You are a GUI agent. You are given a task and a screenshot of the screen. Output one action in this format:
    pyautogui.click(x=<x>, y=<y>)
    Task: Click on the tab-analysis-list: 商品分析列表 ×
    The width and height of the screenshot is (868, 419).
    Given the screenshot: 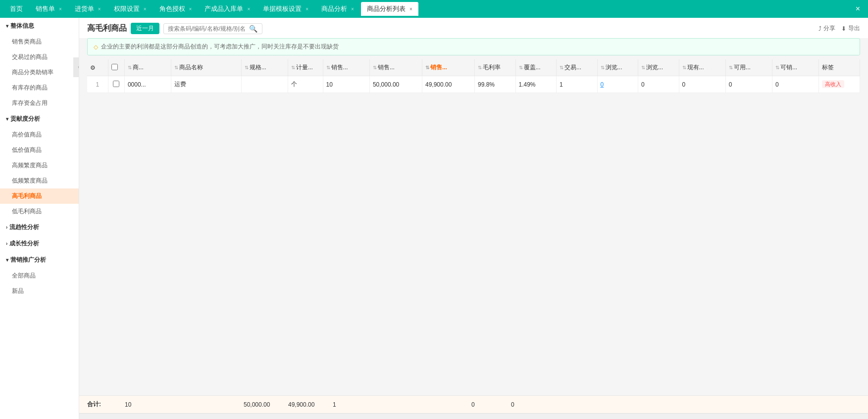 What is the action you would take?
    pyautogui.click(x=390, y=9)
    